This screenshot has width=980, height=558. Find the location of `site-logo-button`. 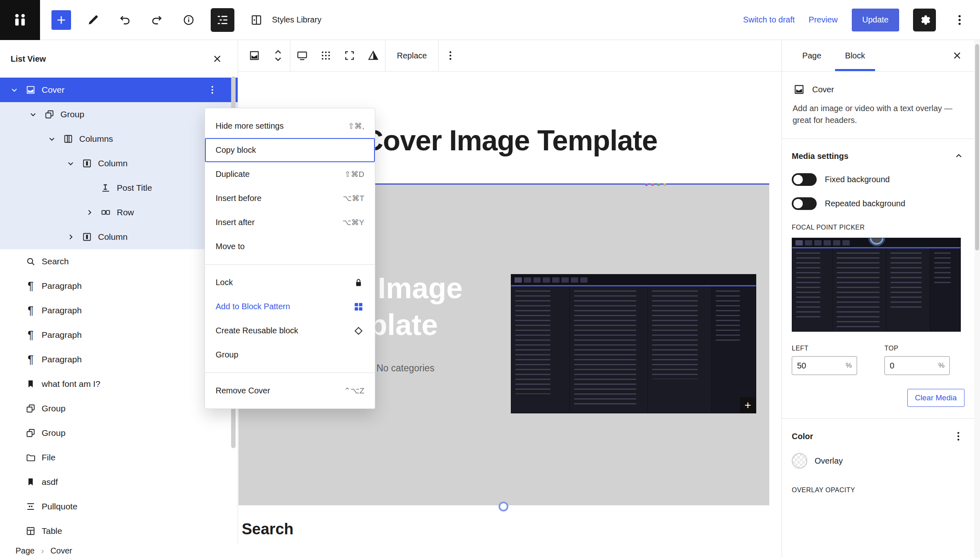

site-logo-button is located at coordinates (20, 20).